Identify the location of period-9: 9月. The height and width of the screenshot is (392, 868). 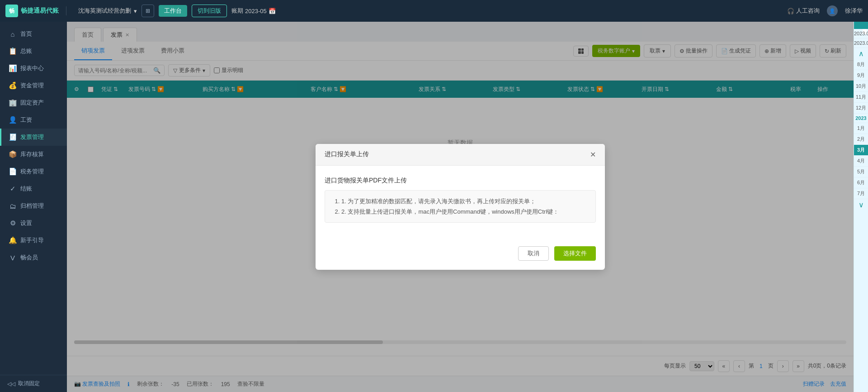
(861, 76).